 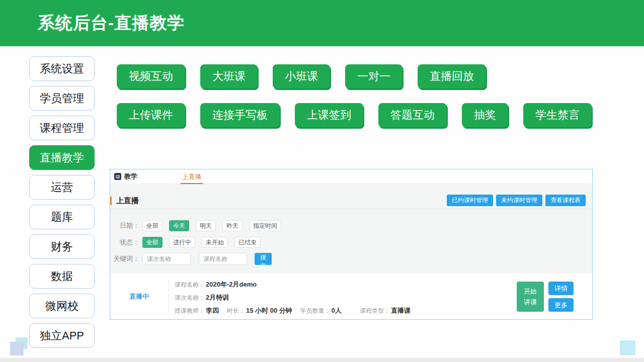 What do you see at coordinates (190, 298) in the screenshot?
I see `lesson-name-label: 课次名称：` at bounding box center [190, 298].